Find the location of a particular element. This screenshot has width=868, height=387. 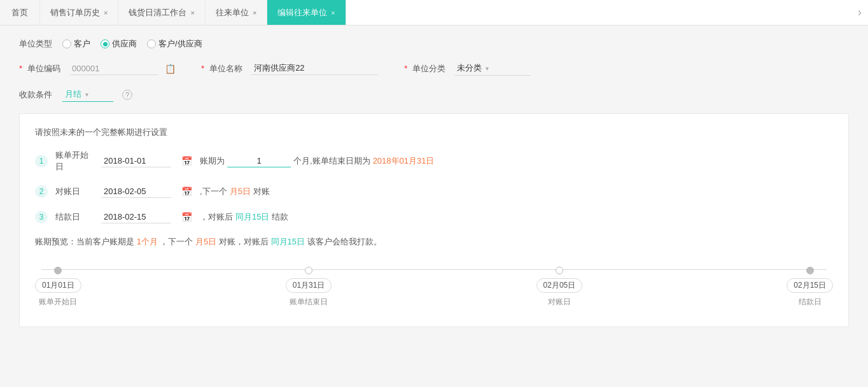

row-type-3: 结款日 is located at coordinates (74, 217).